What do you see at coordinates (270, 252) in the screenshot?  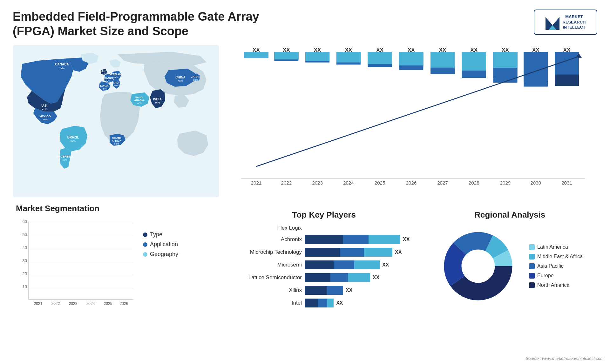 I see `player-name-microchip: Microchip Technology` at bounding box center [270, 252].